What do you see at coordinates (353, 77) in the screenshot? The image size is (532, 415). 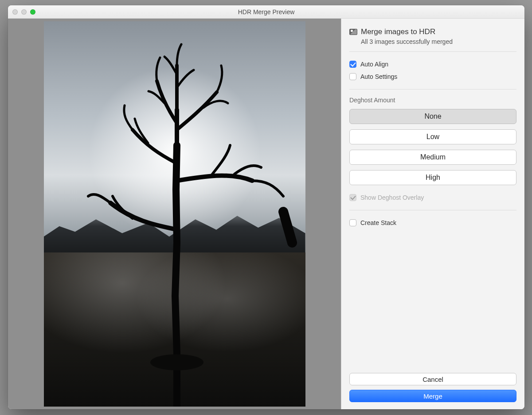 I see `auto-settings-checkbox` at bounding box center [353, 77].